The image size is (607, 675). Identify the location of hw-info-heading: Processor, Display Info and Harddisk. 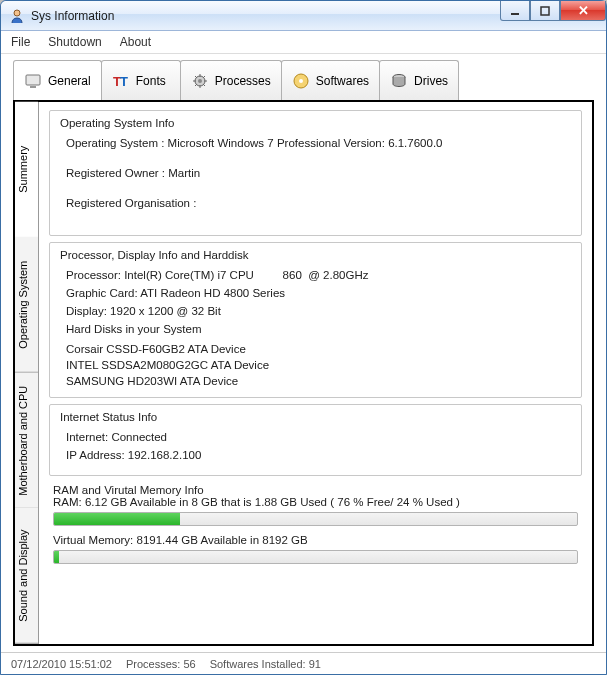
(316, 255).